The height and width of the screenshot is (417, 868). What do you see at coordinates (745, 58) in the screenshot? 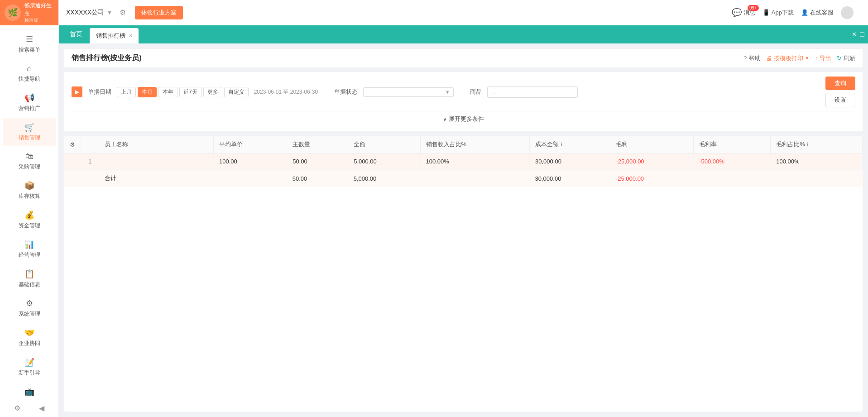
I see `help-icon: ?` at bounding box center [745, 58].